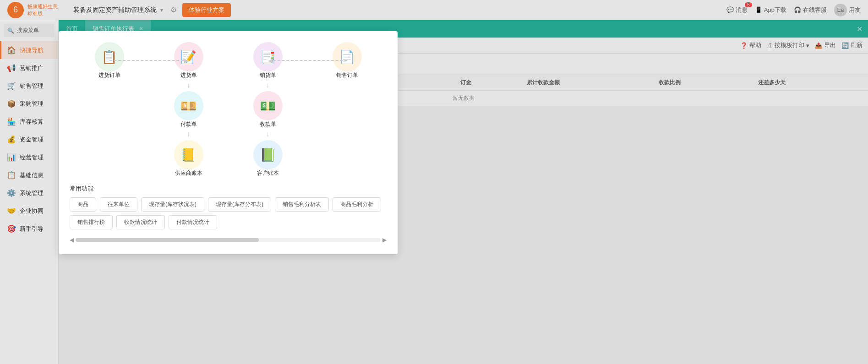 The height and width of the screenshot is (364, 868). Describe the element at coordinates (347, 158) in the screenshot. I see `empty-col4-r5` at that location.